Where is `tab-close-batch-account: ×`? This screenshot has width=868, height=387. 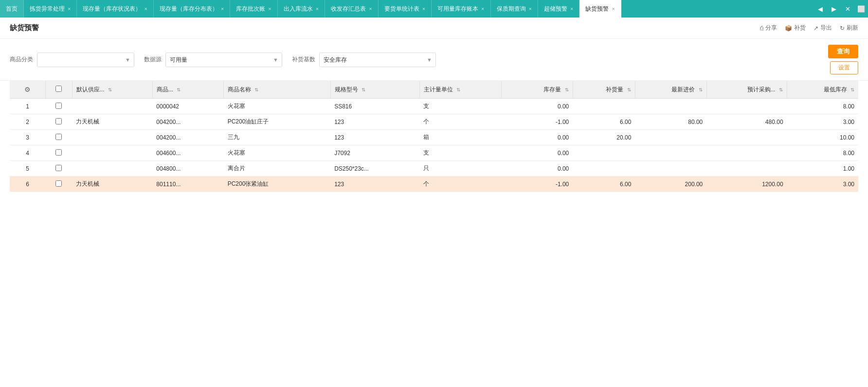
tab-close-batch-account: × is located at coordinates (270, 9).